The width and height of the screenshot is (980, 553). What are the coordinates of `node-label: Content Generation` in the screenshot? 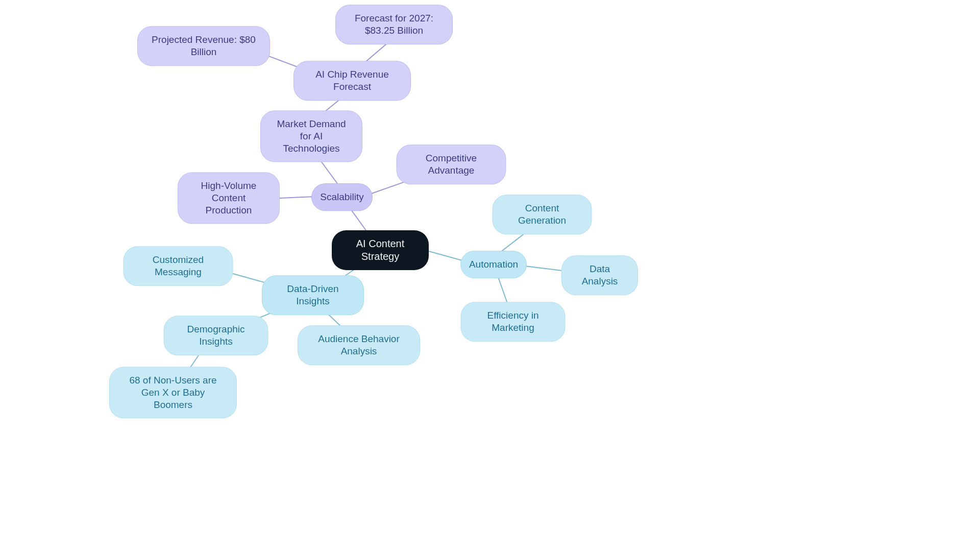 It's located at (542, 214).